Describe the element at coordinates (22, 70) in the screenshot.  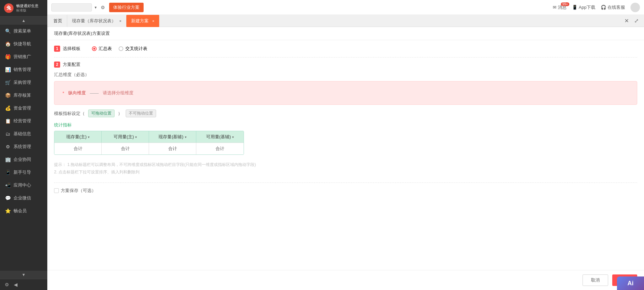
I see `sidebar-item-label: 销售管理` at that location.